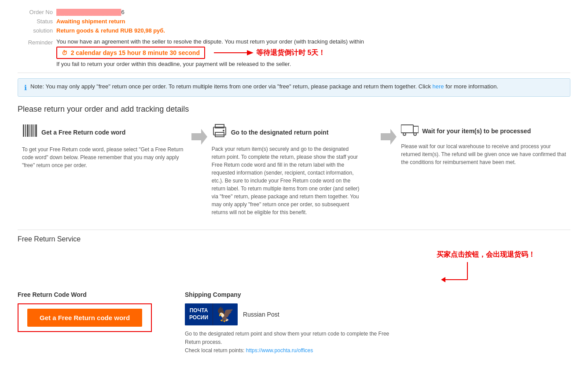 The height and width of the screenshot is (383, 588). I want to click on pochta-text-1: ПОЧТА, so click(199, 311).